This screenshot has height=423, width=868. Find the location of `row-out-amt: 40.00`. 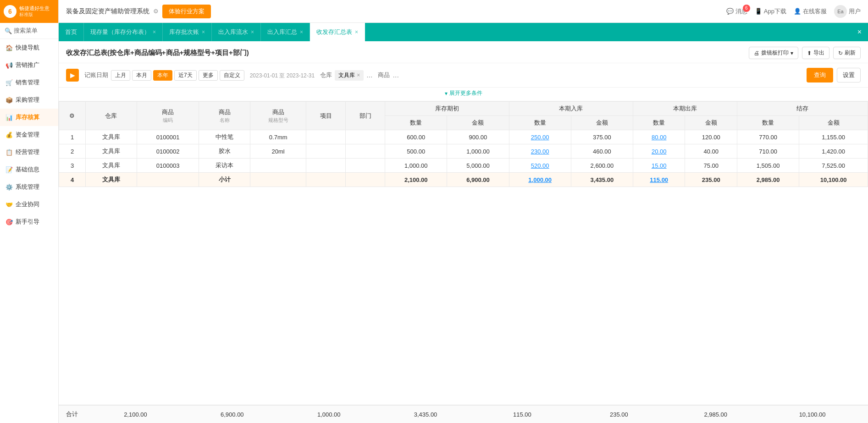

row-out-amt: 40.00 is located at coordinates (711, 151).